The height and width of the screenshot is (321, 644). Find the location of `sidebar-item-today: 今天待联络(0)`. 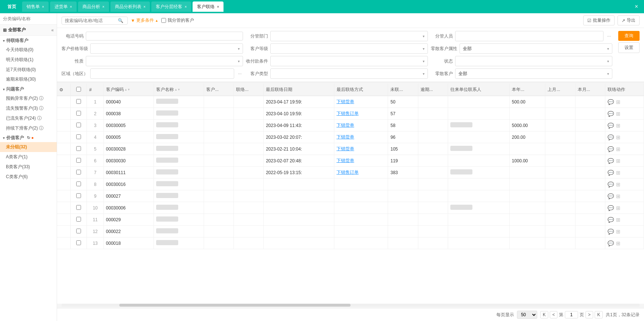

sidebar-item-today: 今天待联络(0) is located at coordinates (28, 50).